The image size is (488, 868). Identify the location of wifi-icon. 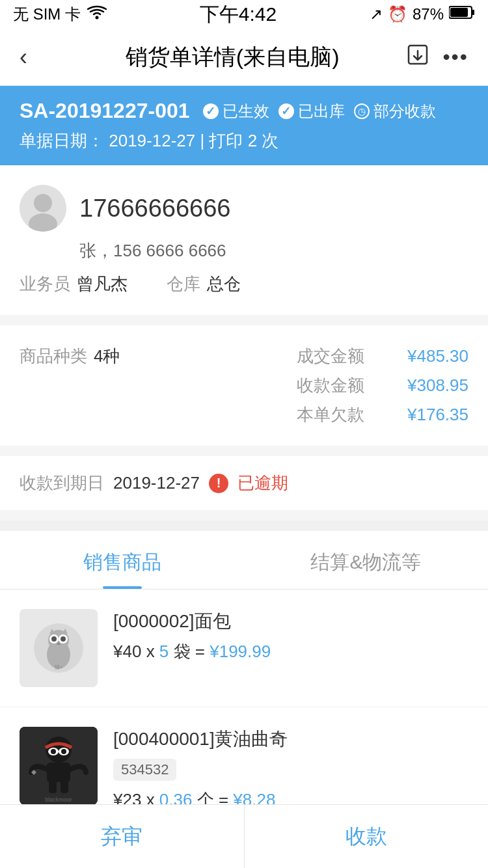
(97, 14).